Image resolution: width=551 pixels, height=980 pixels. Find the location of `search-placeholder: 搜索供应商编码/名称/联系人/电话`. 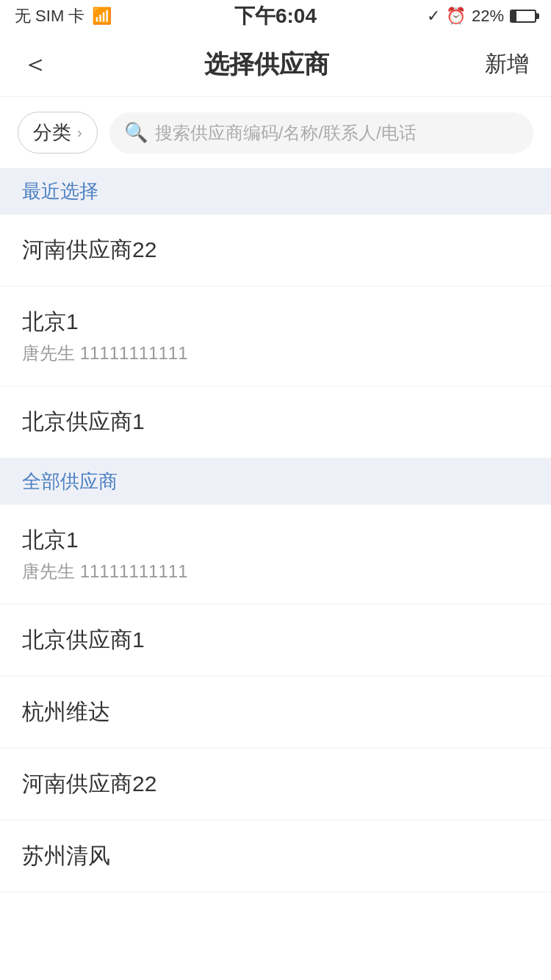

search-placeholder: 搜索供应商编码/名称/联系人/电话 is located at coordinates (286, 133).